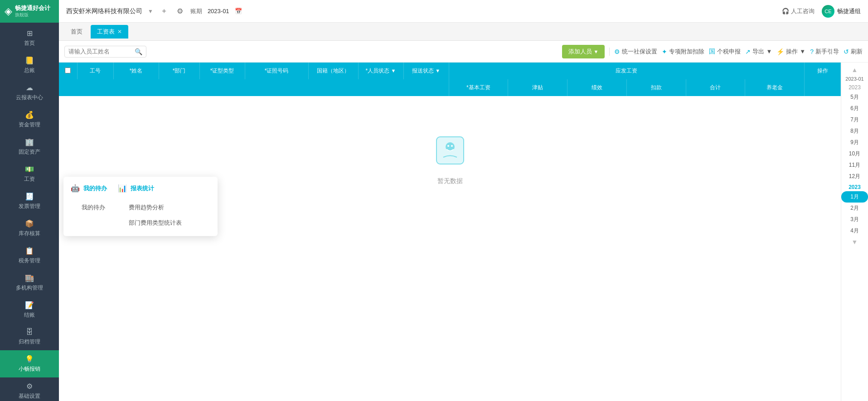 The image size is (868, 401). I want to click on sidebar-item-1: 📒 总账, so click(29, 65).